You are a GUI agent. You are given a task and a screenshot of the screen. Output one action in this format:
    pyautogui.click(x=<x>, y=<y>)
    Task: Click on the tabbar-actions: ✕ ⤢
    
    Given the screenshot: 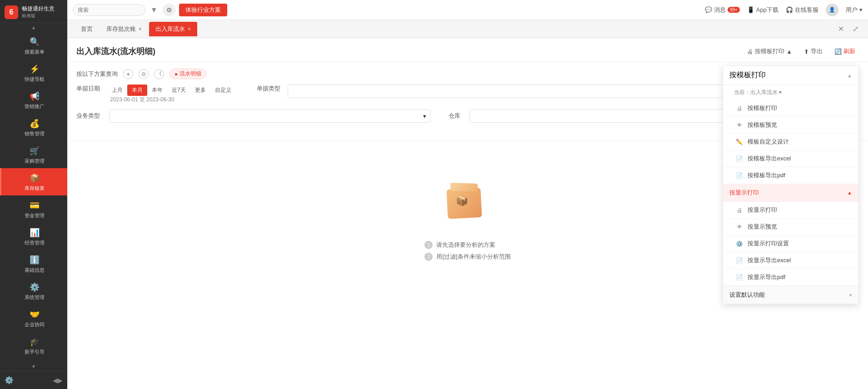 What is the action you would take?
    pyautogui.click(x=848, y=29)
    